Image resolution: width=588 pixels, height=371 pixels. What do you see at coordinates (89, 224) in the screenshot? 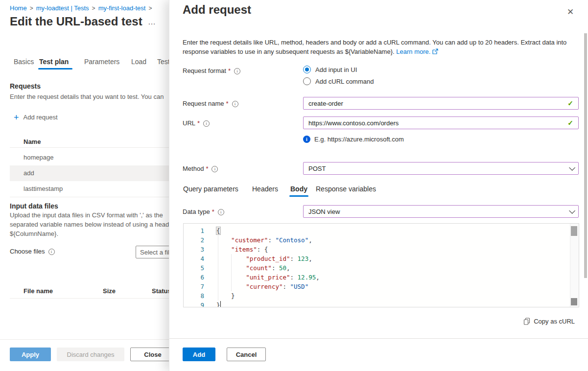
I see `input-data-files-description-line2: separated variable names below instead o…` at bounding box center [89, 224].